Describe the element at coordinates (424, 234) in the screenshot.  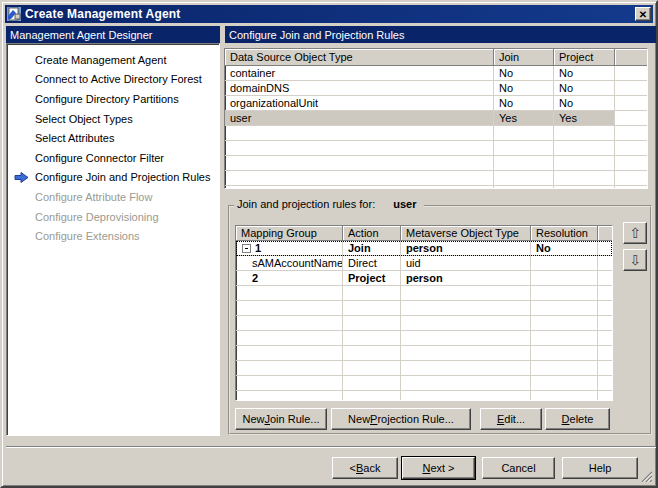
I see `rules-table-header: Mapping Group Action Metaverse Object Ty…` at that location.